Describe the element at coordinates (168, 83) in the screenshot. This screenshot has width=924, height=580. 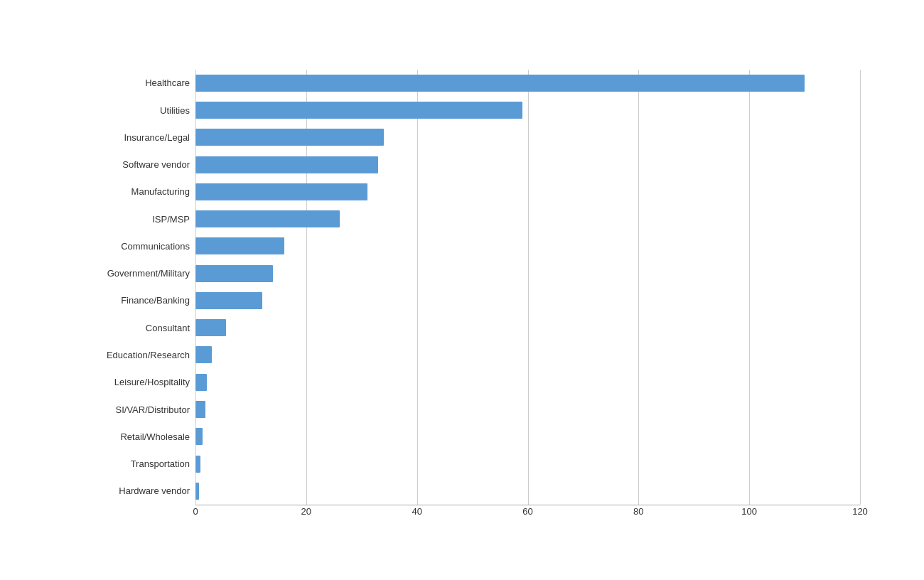
I see `y-label: Healthcare` at that location.